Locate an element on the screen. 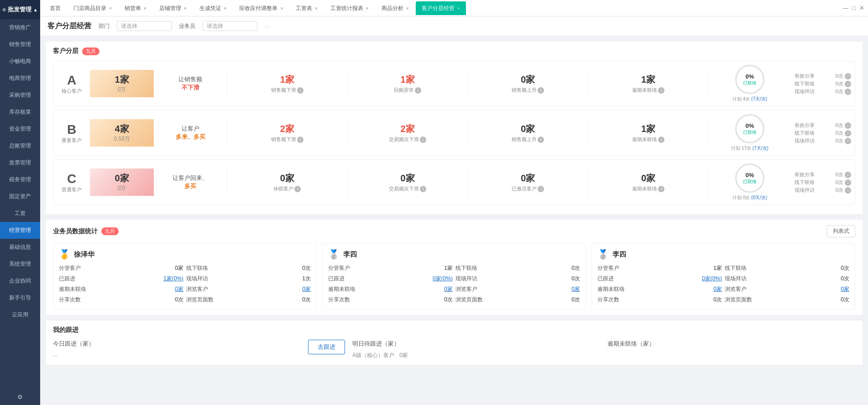 The width and height of the screenshot is (868, 405). sidebar-item-采购管理: 采购管理 is located at coordinates (20, 95).